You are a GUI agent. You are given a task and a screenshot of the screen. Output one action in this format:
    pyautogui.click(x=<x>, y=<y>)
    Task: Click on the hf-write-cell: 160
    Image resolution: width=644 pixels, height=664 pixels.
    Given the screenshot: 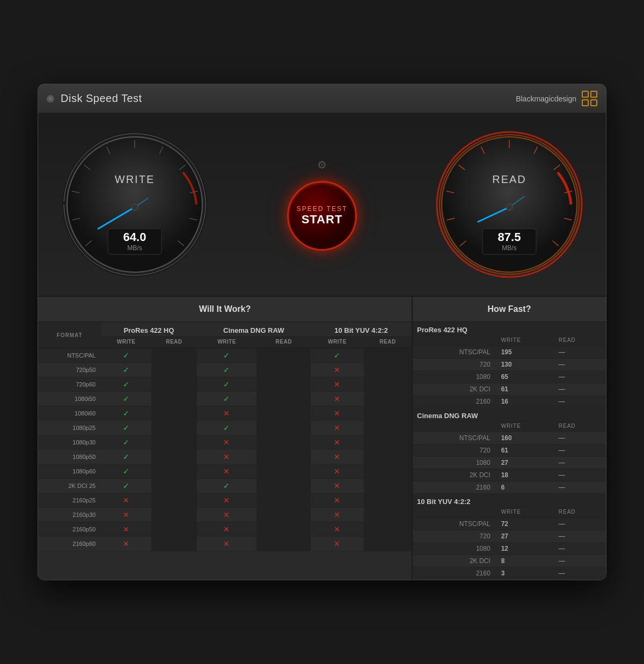 What is the action you would take?
    pyautogui.click(x=526, y=438)
    